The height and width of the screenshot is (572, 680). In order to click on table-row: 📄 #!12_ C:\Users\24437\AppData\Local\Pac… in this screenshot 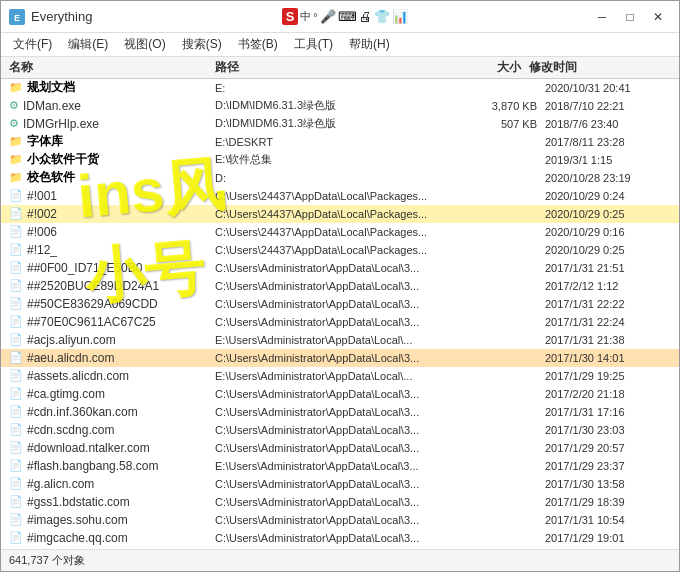, I will do `click(340, 250)`.